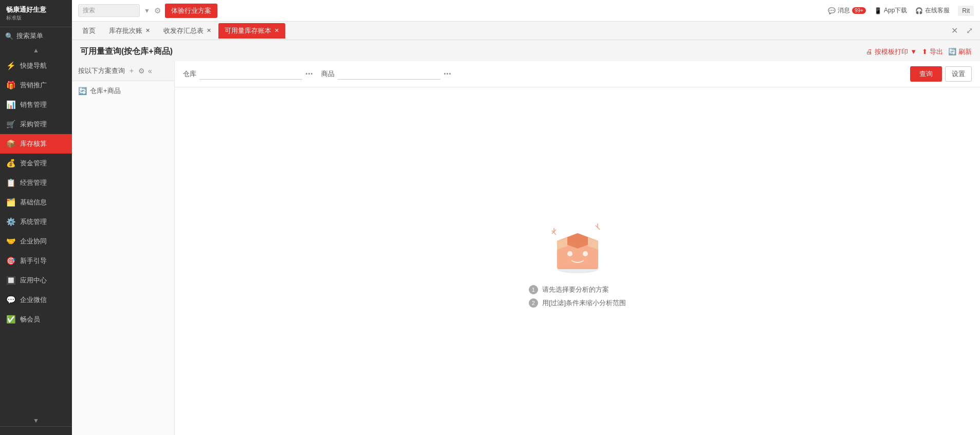 This screenshot has width=980, height=435. Describe the element at coordinates (960, 52) in the screenshot. I see `refresh-action: 🔄 刷新` at that location.